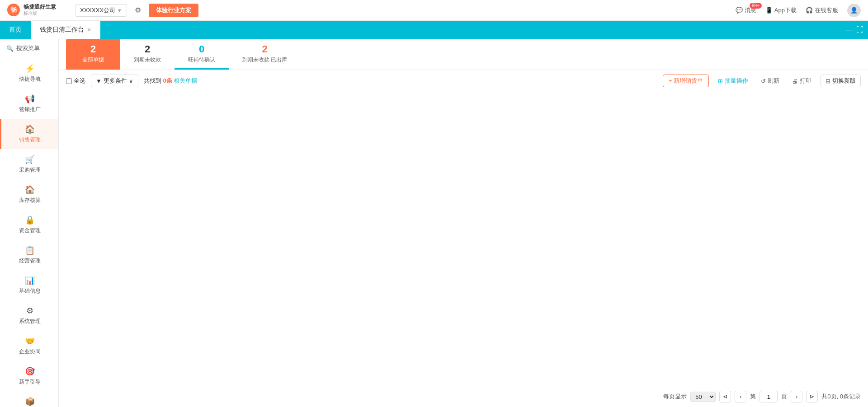 This screenshot has width=868, height=407. I want to click on basic-info-icon: 📊, so click(30, 281).